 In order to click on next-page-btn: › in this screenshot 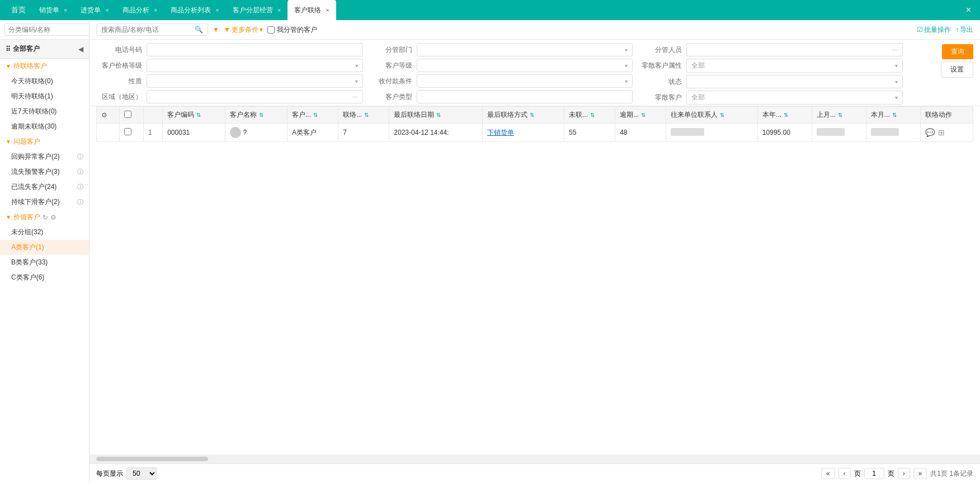, I will do `click(904, 473)`.